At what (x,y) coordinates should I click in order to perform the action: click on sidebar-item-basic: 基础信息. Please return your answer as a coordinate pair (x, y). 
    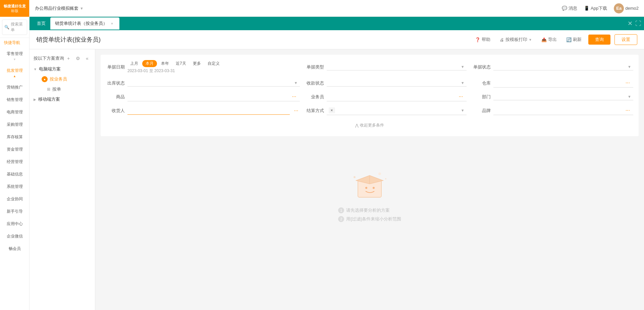
    Looking at the image, I should click on (15, 174).